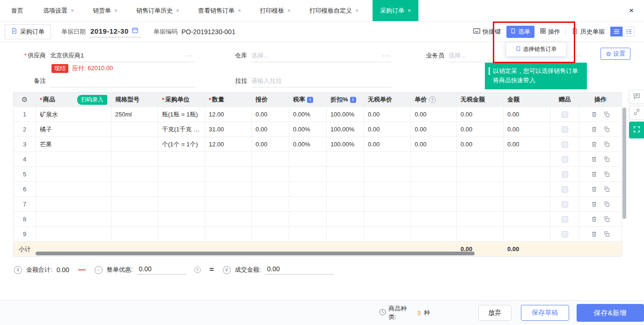 The height and width of the screenshot is (325, 644). Describe the element at coordinates (322, 81) in the screenshot. I see `lala-input: 请输入拉拉` at that location.